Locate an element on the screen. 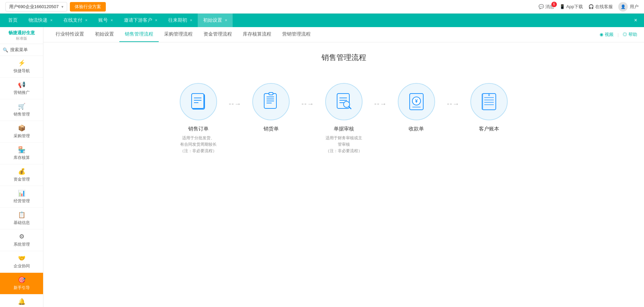 The width and height of the screenshot is (644, 307). message-badge: 6 is located at coordinates (554, 4).